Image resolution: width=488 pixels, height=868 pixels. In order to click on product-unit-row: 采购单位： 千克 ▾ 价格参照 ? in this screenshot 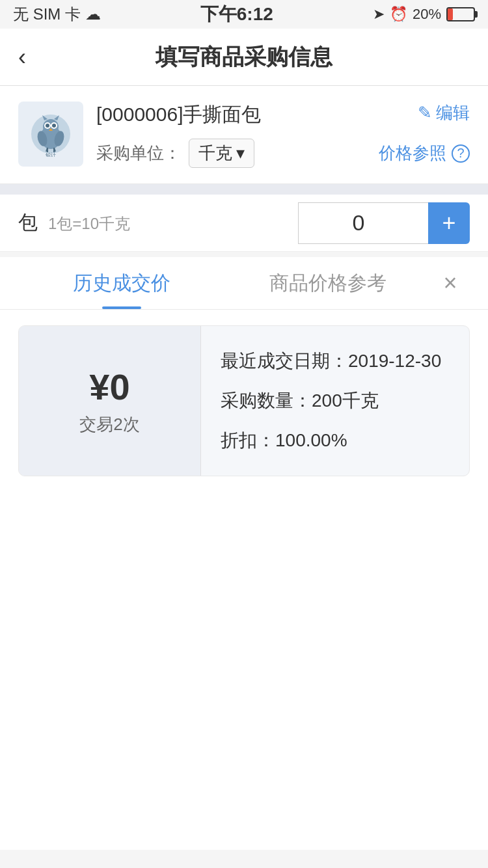, I will do `click(283, 154)`.